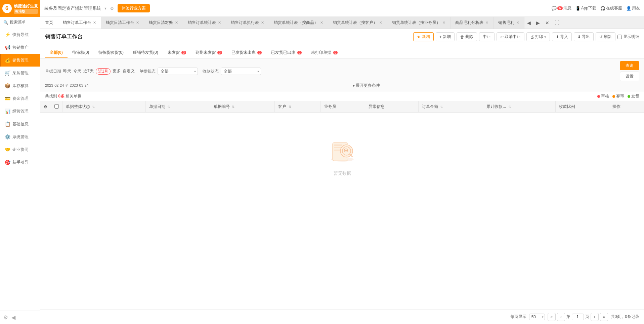  Describe the element at coordinates (20, 60) in the screenshot. I see `sidebar-item-sales: 💰销售管理` at that location.